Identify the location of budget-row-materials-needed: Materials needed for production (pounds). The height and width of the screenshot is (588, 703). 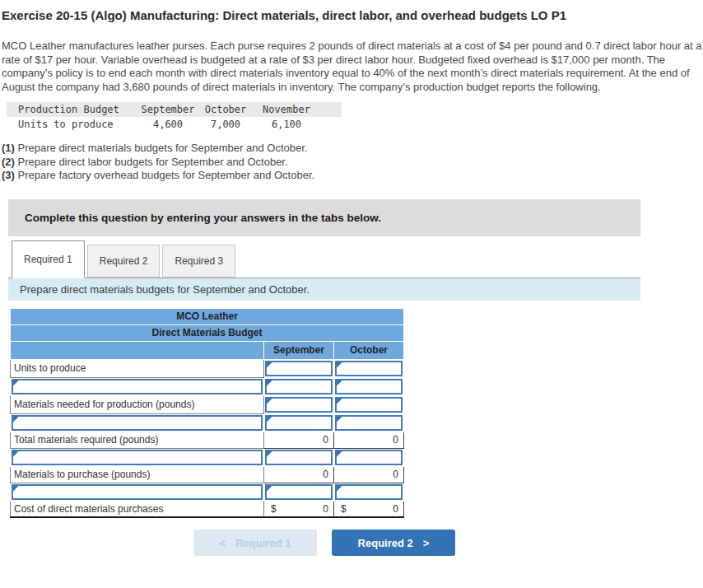
(207, 404).